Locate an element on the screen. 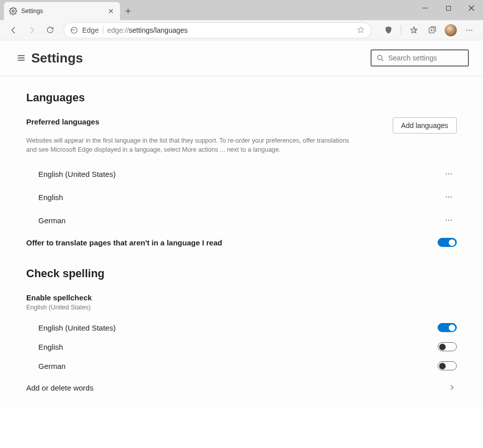  favorites-button is located at coordinates (414, 30).